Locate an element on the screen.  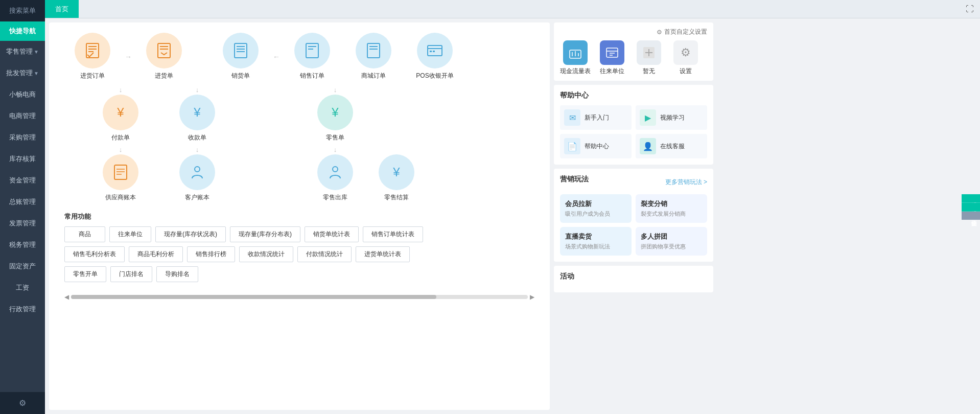
help-item-service: 👤 在线客服 is located at coordinates (671, 146).